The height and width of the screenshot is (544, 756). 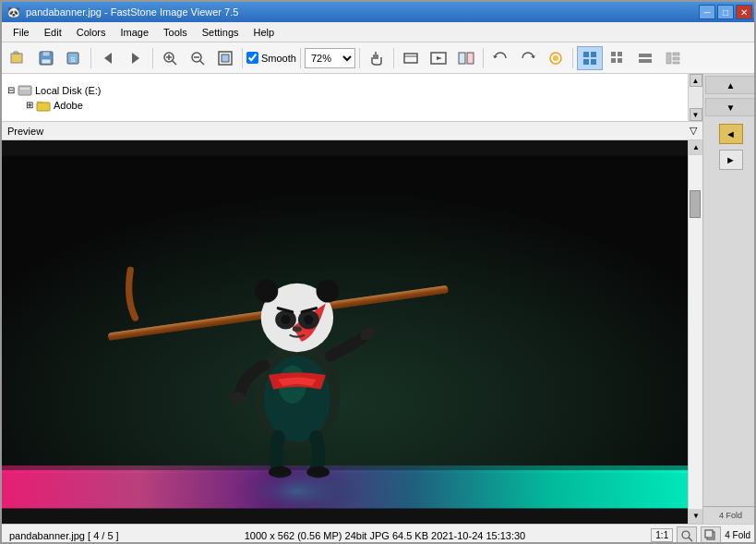 I want to click on grid-view-button, so click(x=590, y=58).